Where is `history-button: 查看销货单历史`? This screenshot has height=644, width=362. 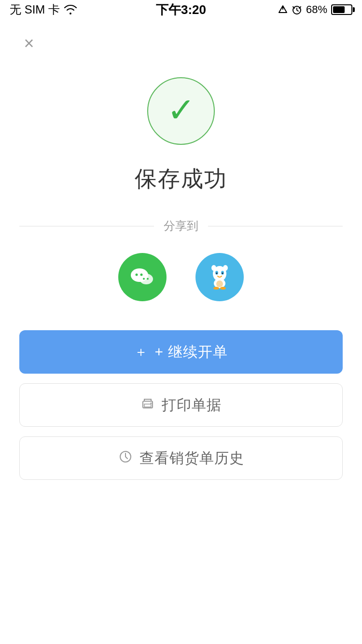
history-button: 查看销货单历史 is located at coordinates (181, 458).